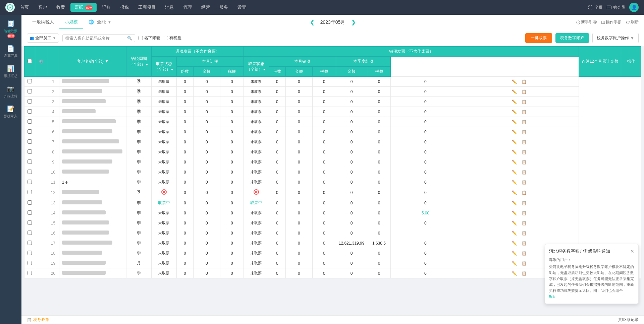 The height and width of the screenshot is (324, 644). Describe the element at coordinates (595, 7) in the screenshot. I see `fullscreen-btn: 全屏` at that location.